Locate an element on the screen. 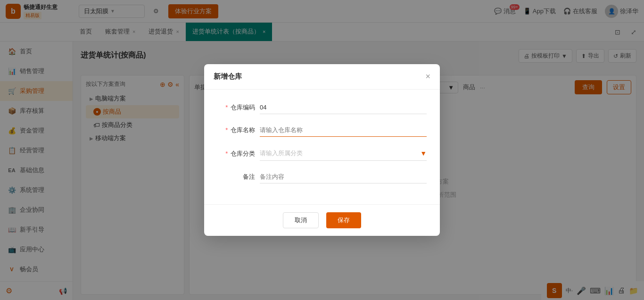 The width and height of the screenshot is (644, 300). form-row-name: * 仓库名称 is located at coordinates (322, 130).